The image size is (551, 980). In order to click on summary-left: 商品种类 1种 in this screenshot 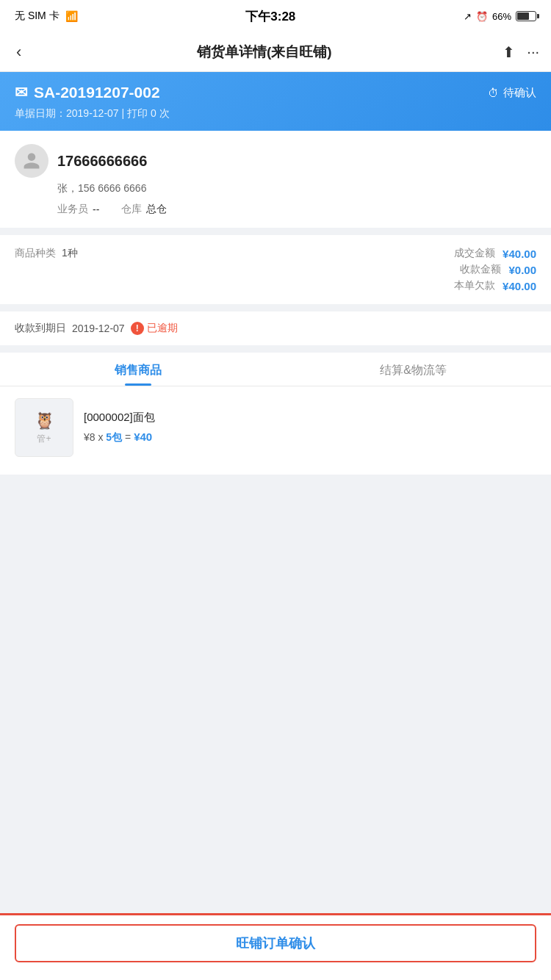, I will do `click(46, 253)`.